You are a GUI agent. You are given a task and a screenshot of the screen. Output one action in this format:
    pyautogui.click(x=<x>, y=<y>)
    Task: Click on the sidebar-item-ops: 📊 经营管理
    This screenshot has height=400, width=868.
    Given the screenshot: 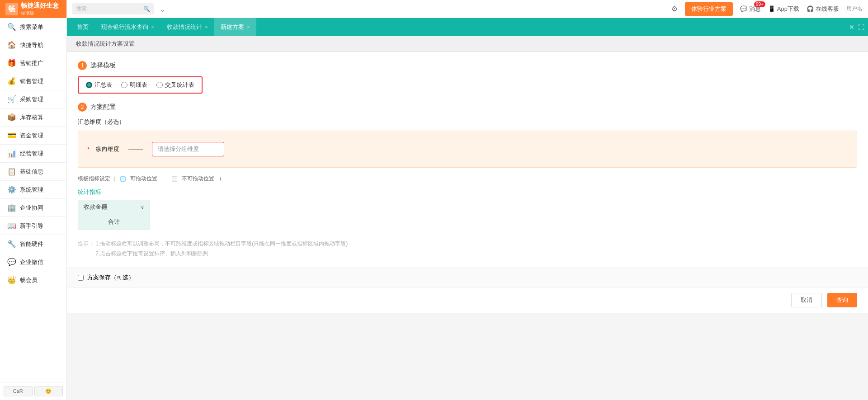 What is the action you would take?
    pyautogui.click(x=33, y=154)
    